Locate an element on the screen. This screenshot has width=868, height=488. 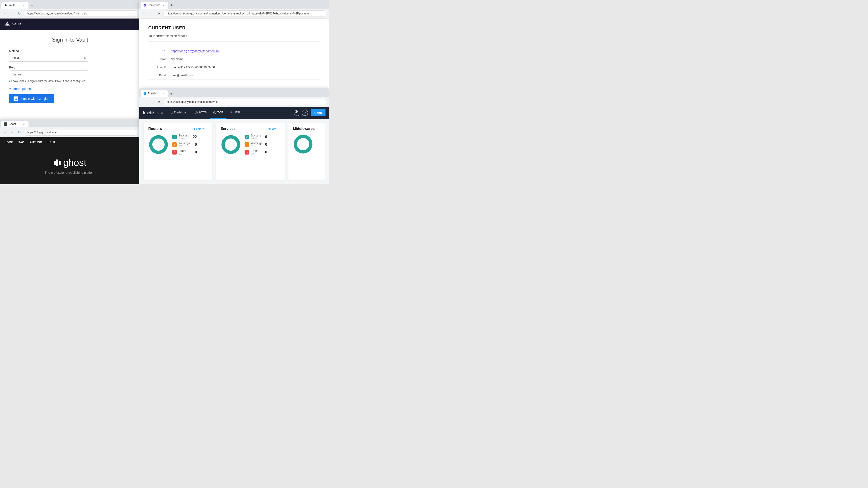
ghost-favicon: G is located at coordinates (5, 124).